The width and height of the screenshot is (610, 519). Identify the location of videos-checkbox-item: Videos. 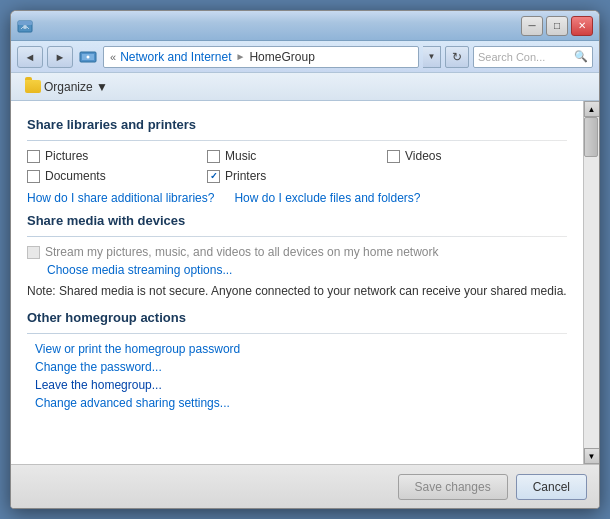
(477, 156).